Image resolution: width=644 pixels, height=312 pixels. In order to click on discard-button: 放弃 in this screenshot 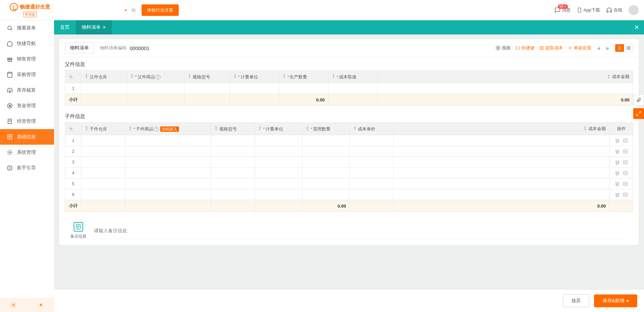, I will do `click(576, 301)`.